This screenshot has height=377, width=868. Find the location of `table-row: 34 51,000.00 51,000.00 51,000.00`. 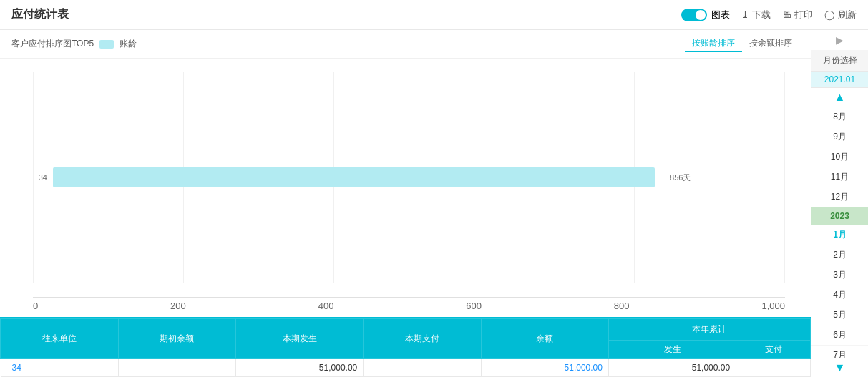

table-row: 34 51,000.00 51,000.00 51,000.00 is located at coordinates (406, 368).